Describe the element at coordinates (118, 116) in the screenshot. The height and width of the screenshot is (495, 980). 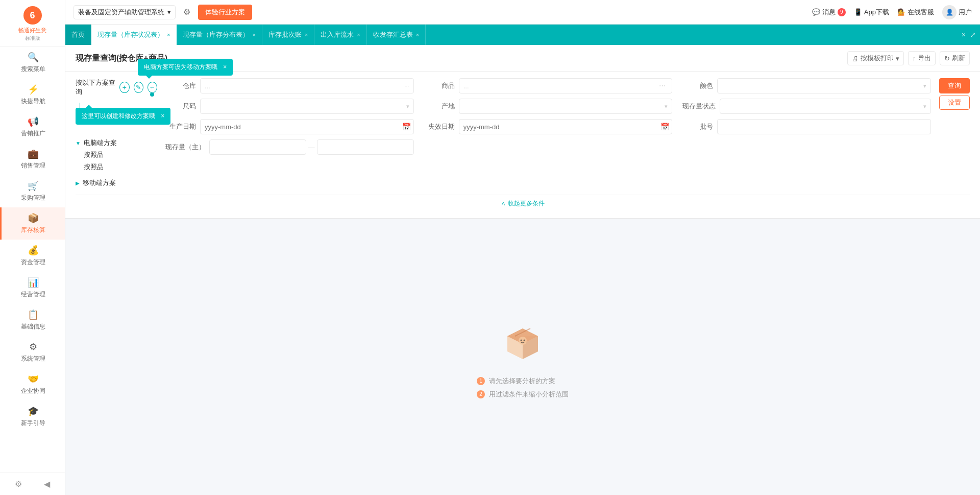
I see `tooltip2-text: 这里可以创建和修改方案哦` at that location.